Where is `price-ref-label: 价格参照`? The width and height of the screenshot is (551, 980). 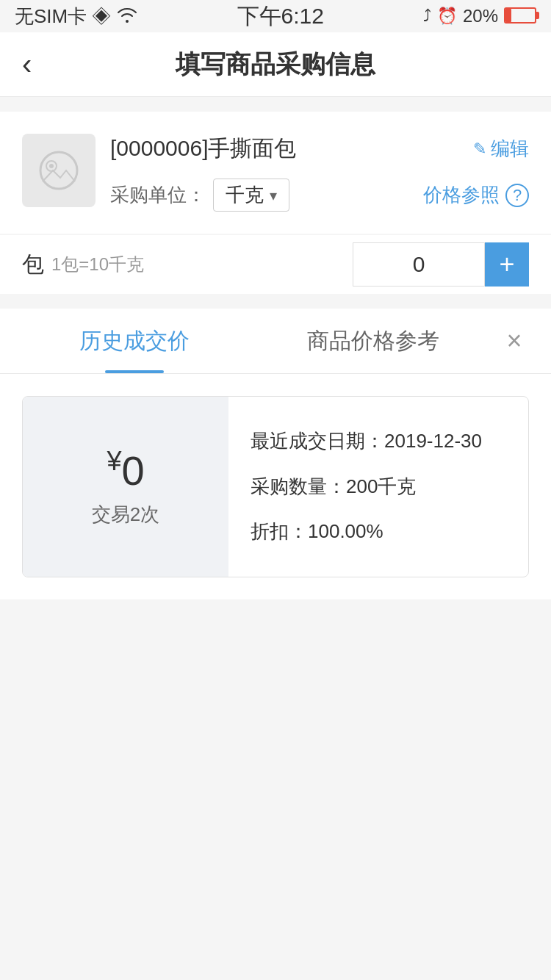
price-ref-label: 价格参照 is located at coordinates (461, 195).